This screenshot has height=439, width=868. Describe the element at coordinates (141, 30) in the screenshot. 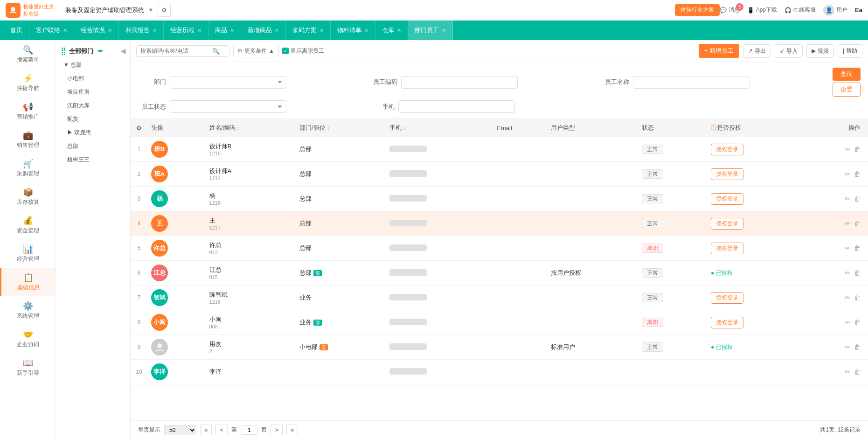

I see `tab-profit: 利润报告 ✕` at that location.